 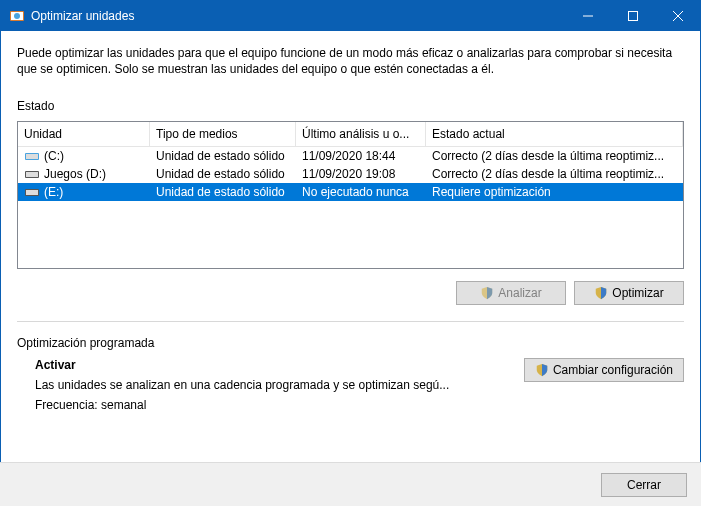 I want to click on header-last: Último análisis u o..., so click(x=361, y=134).